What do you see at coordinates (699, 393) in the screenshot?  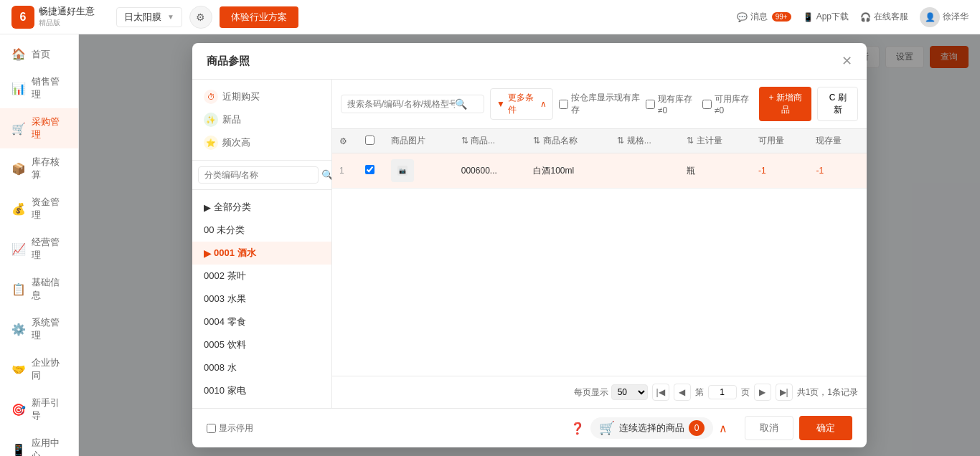 I see `page-label: 第` at bounding box center [699, 393].